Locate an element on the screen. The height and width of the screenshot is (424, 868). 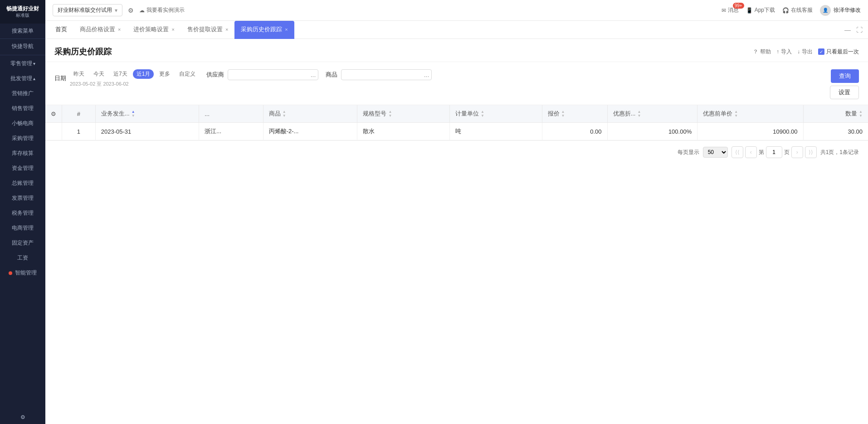
tab-price: 商品价格设置 × is located at coordinates (100, 30).